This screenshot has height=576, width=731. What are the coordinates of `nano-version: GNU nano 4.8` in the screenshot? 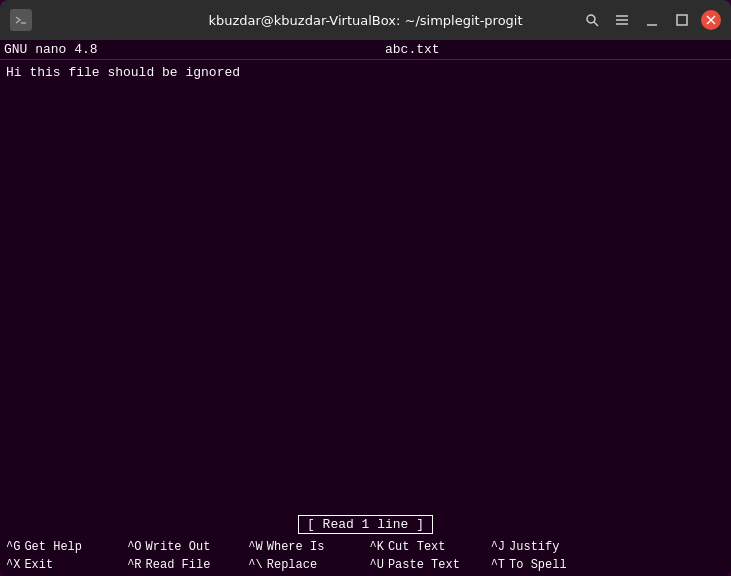 It's located at (51, 50).